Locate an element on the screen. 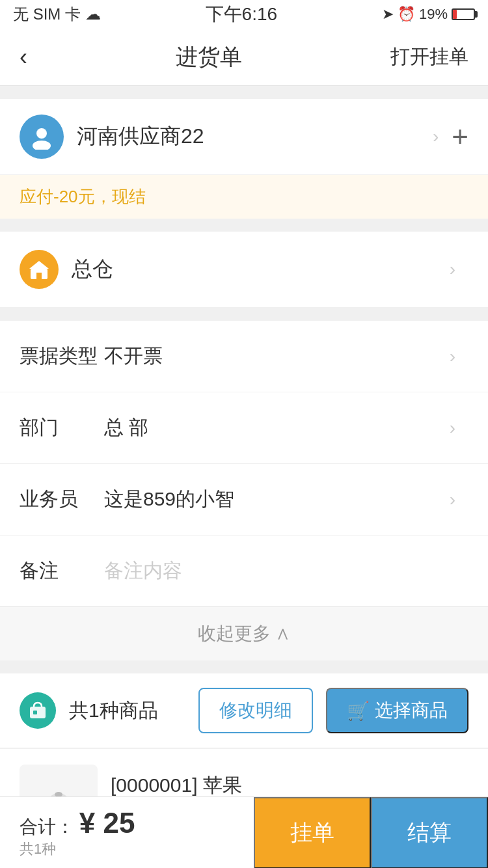 The image size is (488, 868). notes-value: 备注内容 is located at coordinates (286, 571).